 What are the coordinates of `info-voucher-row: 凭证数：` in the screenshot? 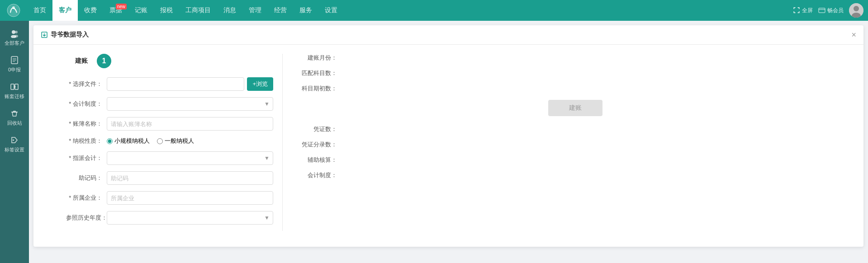 It's located at (575, 129).